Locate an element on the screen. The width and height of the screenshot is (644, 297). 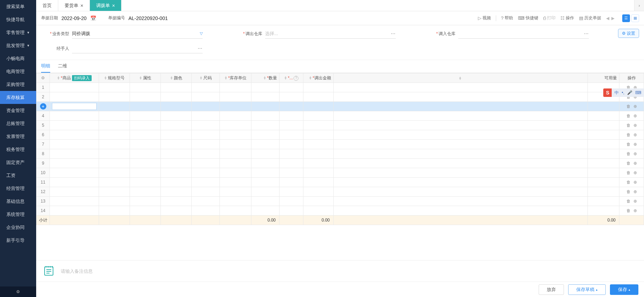
tab-detail: 明细 is located at coordinates (46, 66).